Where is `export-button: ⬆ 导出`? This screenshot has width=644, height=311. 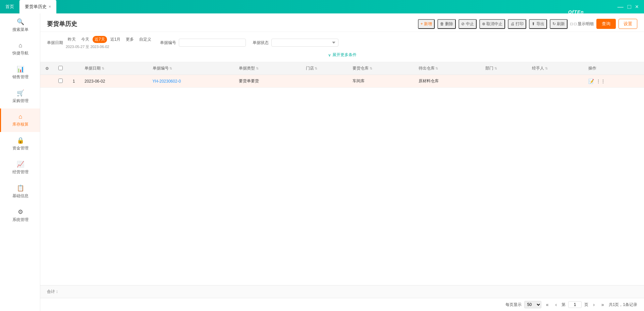 export-button: ⬆ 导出 is located at coordinates (538, 24).